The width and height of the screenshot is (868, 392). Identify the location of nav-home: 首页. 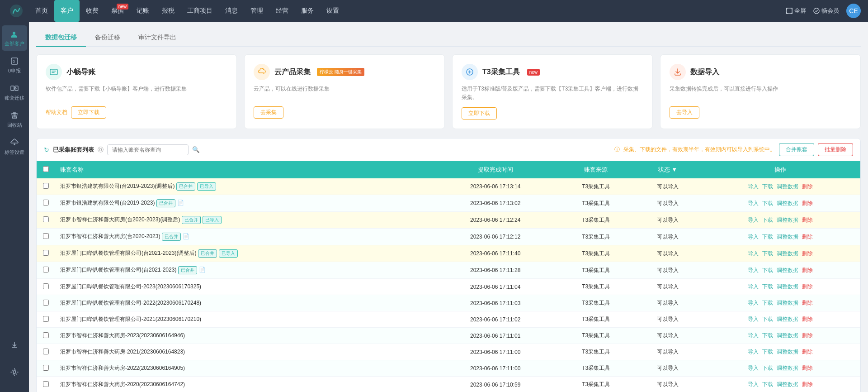
(42, 11).